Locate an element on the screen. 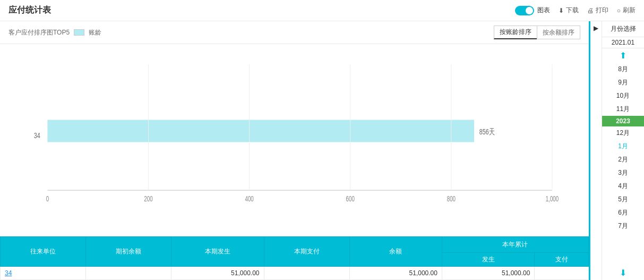  svg-text: 800 is located at coordinates (451, 199).